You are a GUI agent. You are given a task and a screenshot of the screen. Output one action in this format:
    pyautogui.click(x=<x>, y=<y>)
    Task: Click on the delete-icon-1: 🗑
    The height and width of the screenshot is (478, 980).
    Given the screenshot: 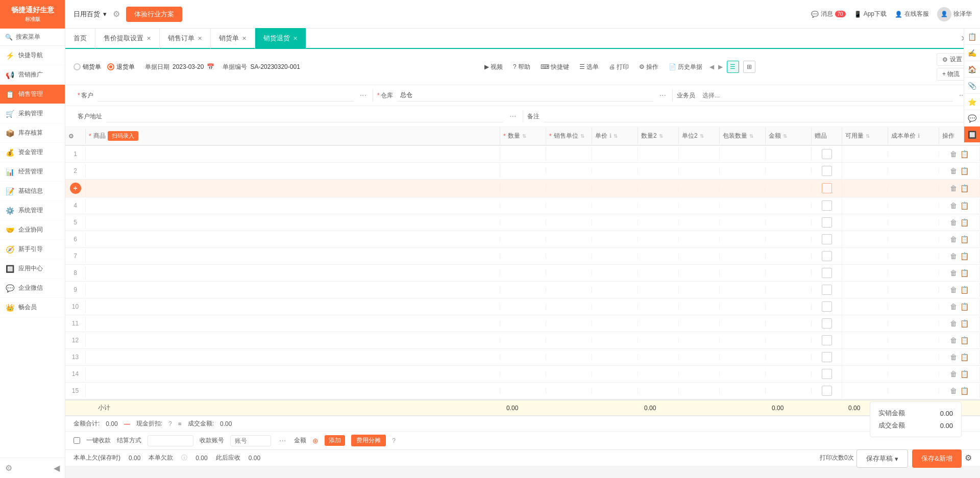 What is the action you would take?
    pyautogui.click(x=953, y=154)
    